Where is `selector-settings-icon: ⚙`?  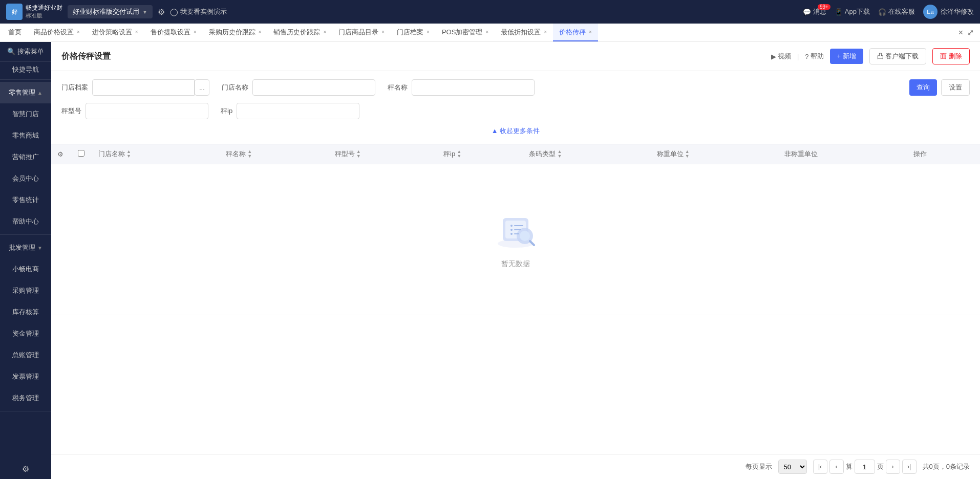
selector-settings-icon: ⚙ is located at coordinates (161, 12).